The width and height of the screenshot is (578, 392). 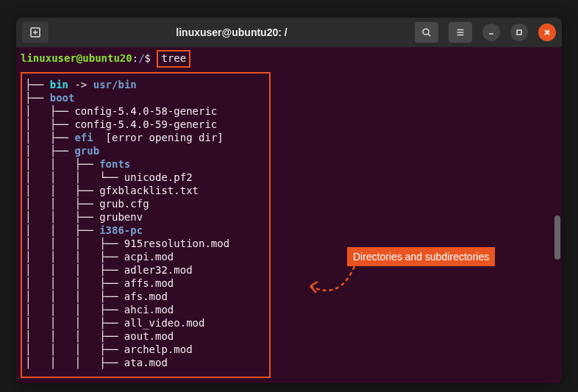 I want to click on tree-line: │ │ ├── gfxblacklist.txt, so click(x=146, y=190).